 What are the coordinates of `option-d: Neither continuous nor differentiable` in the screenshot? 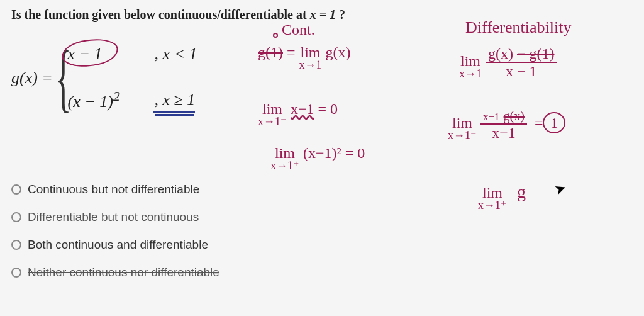 It's located at (116, 273).